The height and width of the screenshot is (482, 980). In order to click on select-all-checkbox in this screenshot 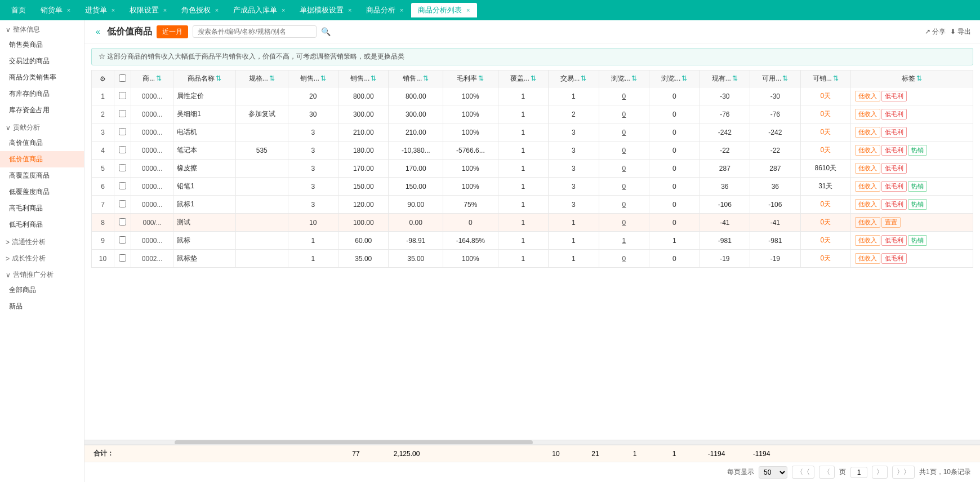, I will do `click(123, 78)`.